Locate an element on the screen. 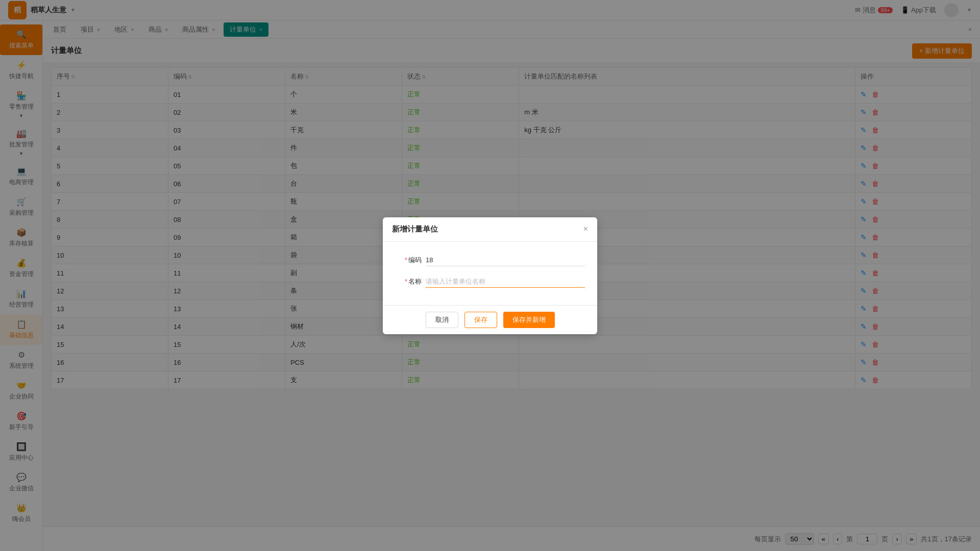  code-input is located at coordinates (505, 260).